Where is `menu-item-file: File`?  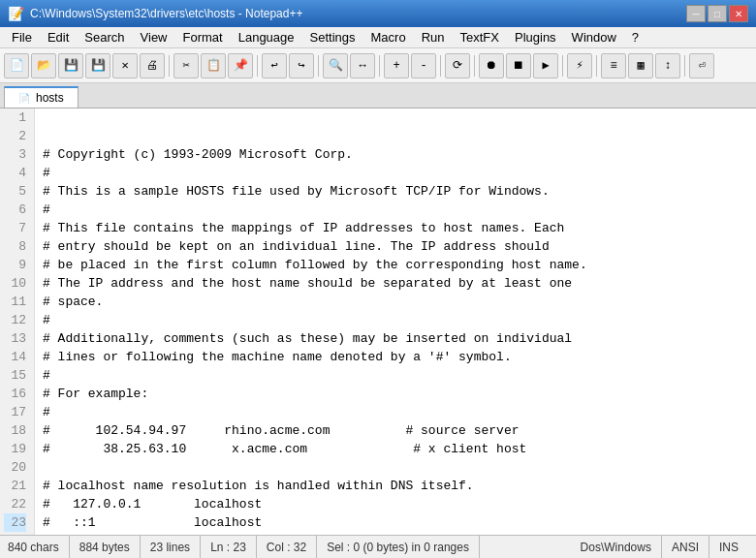
menu-item-file: File is located at coordinates (21, 38).